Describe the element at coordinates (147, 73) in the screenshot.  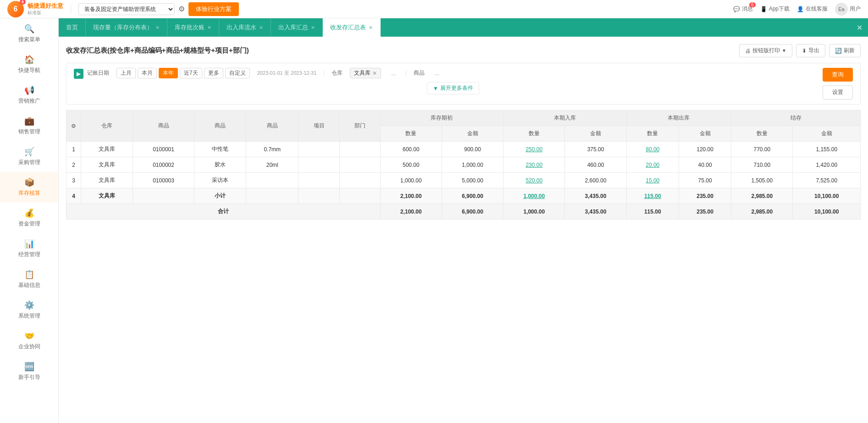
I see `date-btn-this-month: 本月` at that location.